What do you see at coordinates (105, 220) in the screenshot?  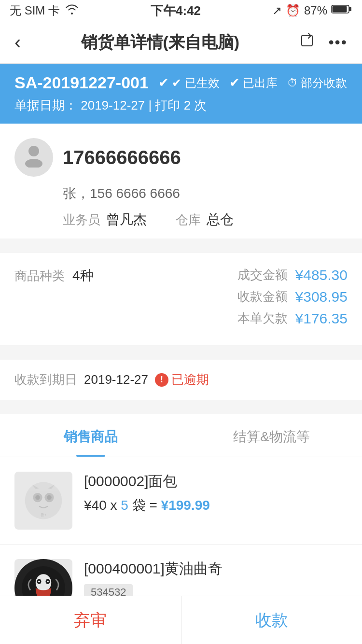 I see `salesperson-item: 业务员 曾凡杰` at bounding box center [105, 220].